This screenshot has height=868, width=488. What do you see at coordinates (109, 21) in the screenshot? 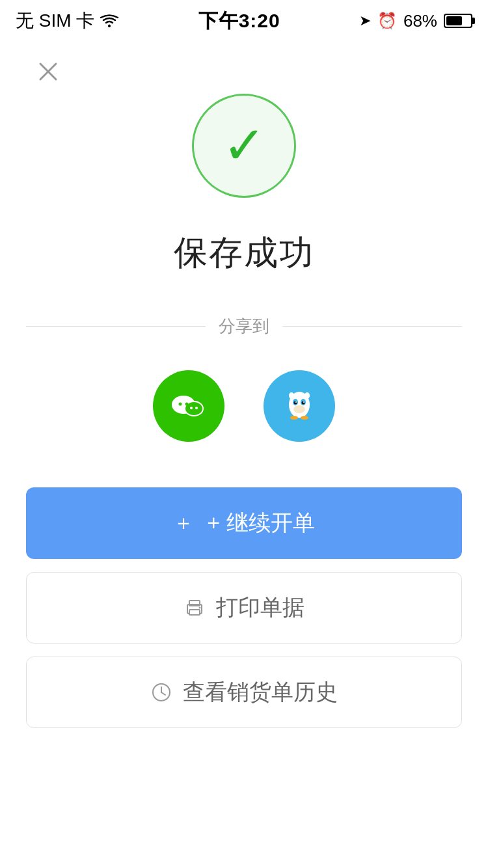
I see `wifi-icon` at bounding box center [109, 21].